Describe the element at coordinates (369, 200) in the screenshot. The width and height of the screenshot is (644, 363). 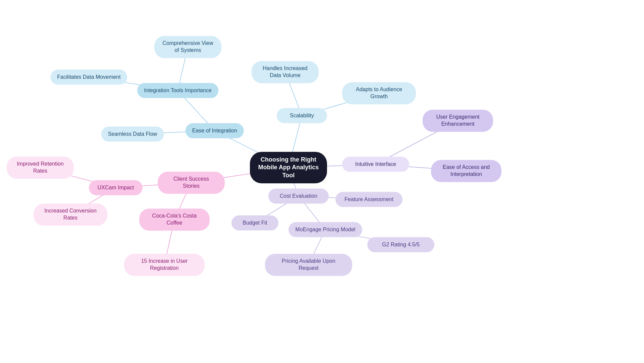
I see `feature-assessment-node: Feature Assessment` at that location.